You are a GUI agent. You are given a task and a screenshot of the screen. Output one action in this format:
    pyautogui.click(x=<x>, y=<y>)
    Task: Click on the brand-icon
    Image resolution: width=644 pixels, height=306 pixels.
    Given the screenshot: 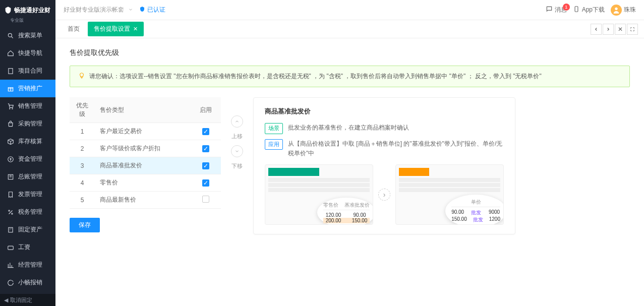 What is the action you would take?
    pyautogui.click(x=8, y=10)
    